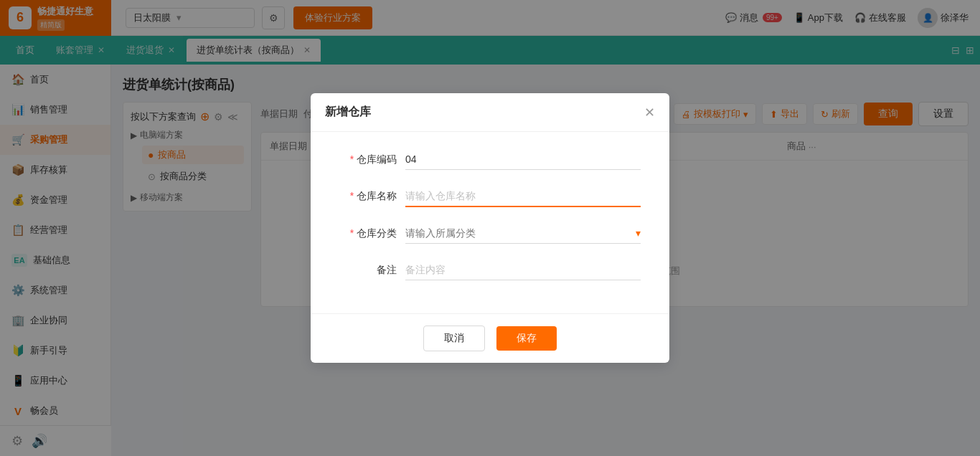  Describe the element at coordinates (527, 338) in the screenshot. I see `save-button: 保存` at that location.